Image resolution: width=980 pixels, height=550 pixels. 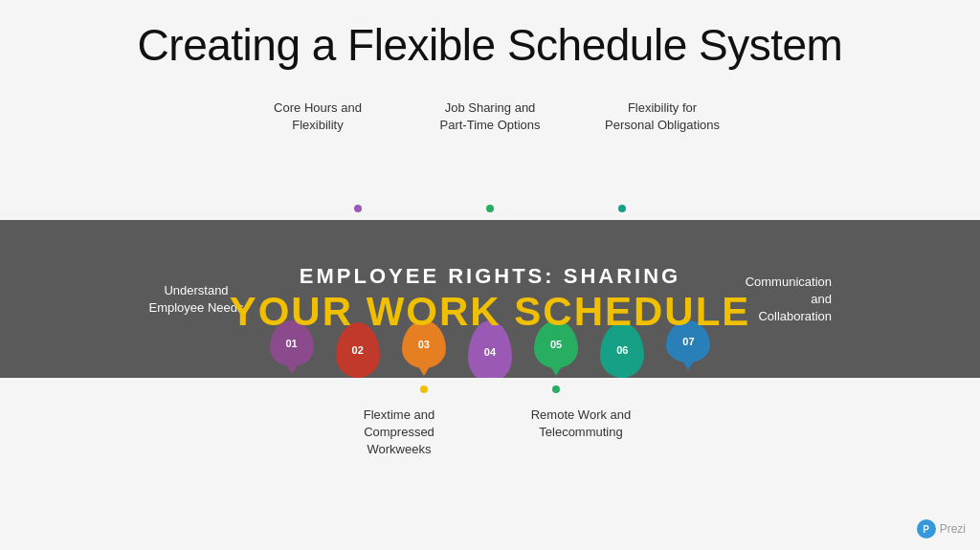 I want to click on subtitle-line2: YOUR WORK SCHEDULE, so click(x=490, y=312).